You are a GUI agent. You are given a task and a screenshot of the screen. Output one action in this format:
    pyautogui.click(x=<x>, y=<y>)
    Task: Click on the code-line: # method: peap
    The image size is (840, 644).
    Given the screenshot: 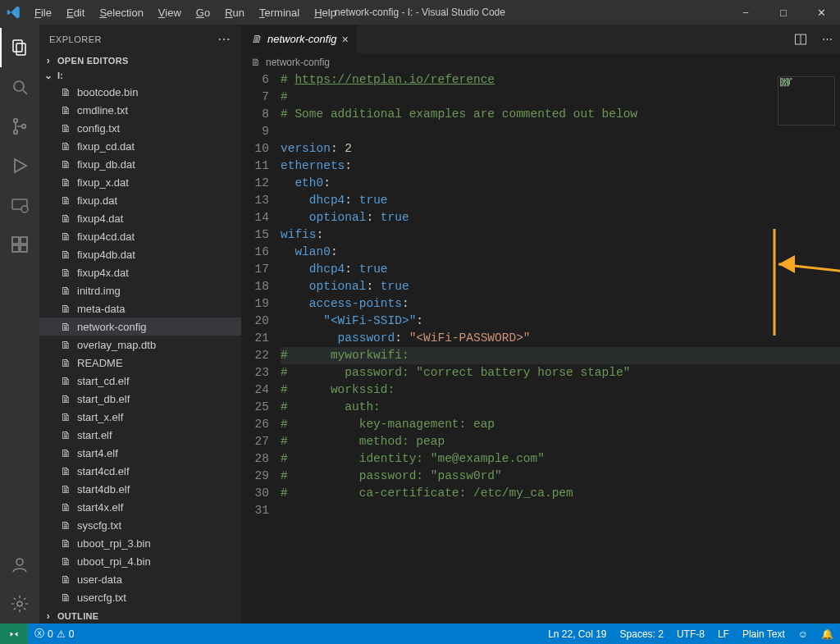 What is the action you would take?
    pyautogui.click(x=560, y=441)
    